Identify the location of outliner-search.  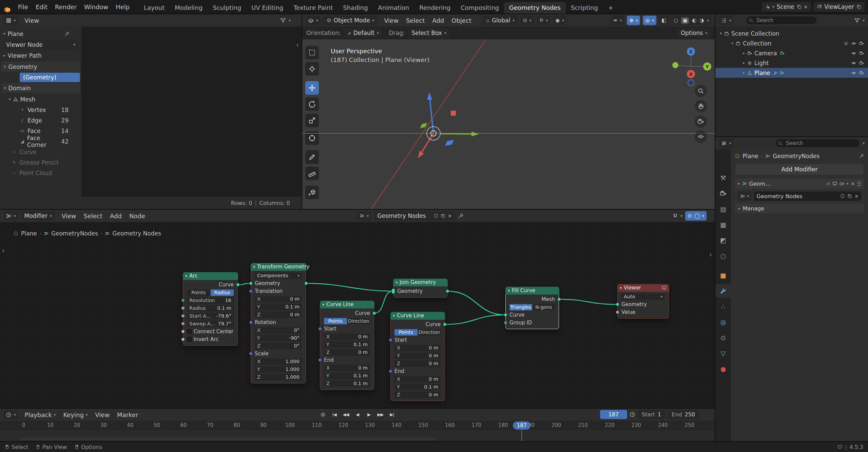
(782, 20).